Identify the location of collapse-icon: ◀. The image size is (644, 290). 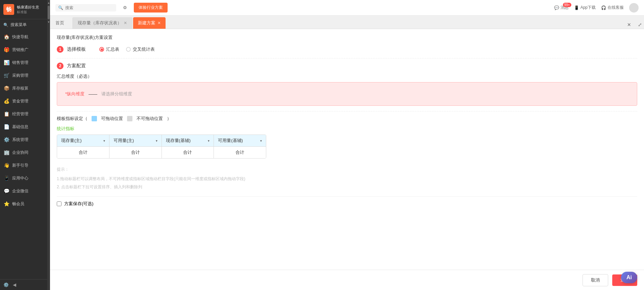
(15, 285).